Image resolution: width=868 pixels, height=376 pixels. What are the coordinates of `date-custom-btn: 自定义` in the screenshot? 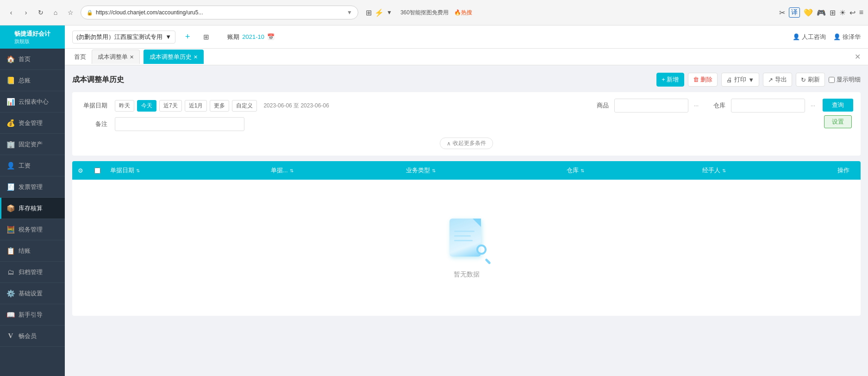 It's located at (244, 106).